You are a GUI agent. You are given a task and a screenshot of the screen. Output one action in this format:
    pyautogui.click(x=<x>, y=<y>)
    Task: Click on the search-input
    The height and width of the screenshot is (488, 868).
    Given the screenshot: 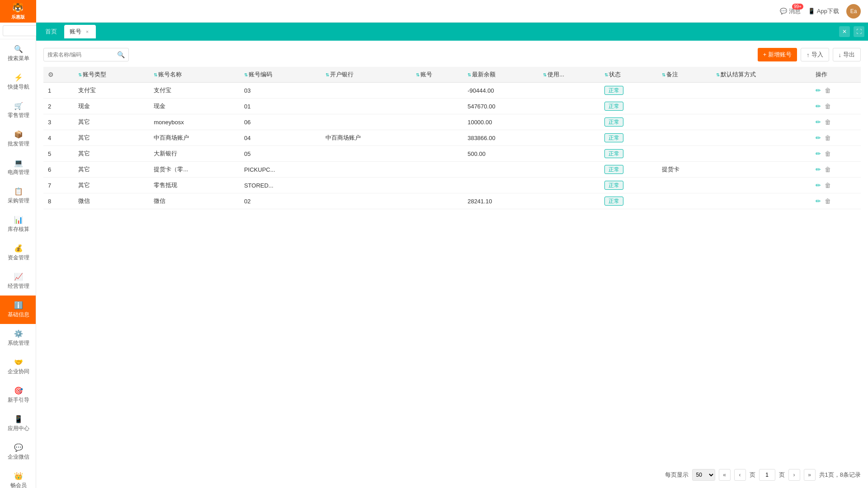 What is the action you would take?
    pyautogui.click(x=81, y=55)
    